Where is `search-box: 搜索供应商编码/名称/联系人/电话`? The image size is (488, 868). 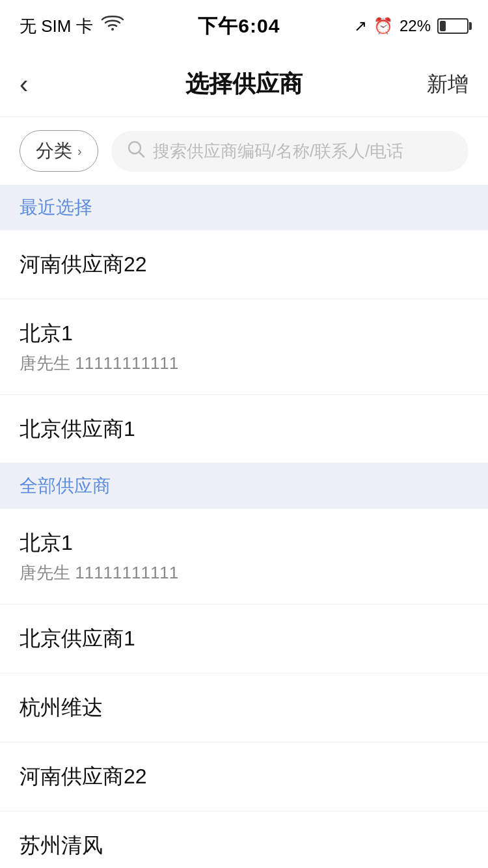
search-box: 搜索供应商编码/名称/联系人/电话 is located at coordinates (290, 151).